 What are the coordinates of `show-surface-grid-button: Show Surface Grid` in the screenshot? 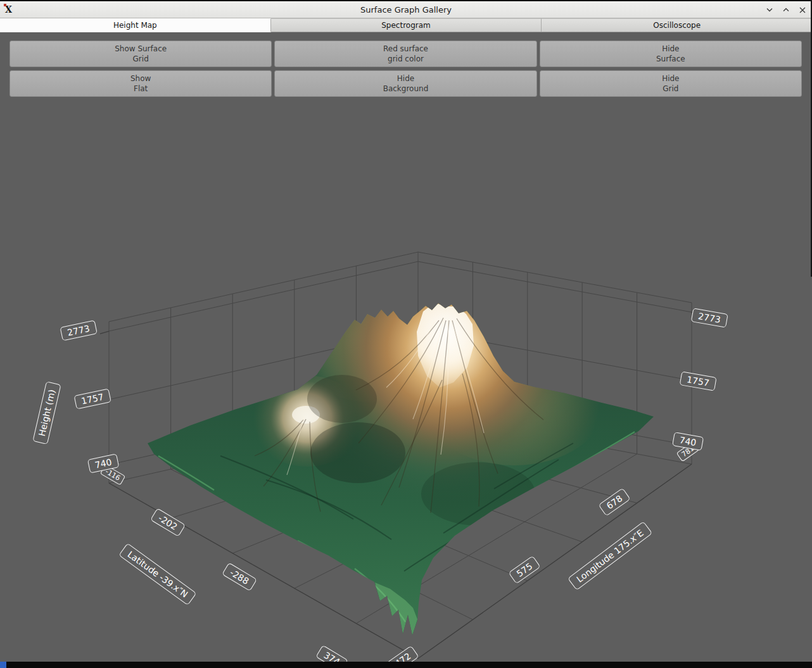 It's located at (141, 54).